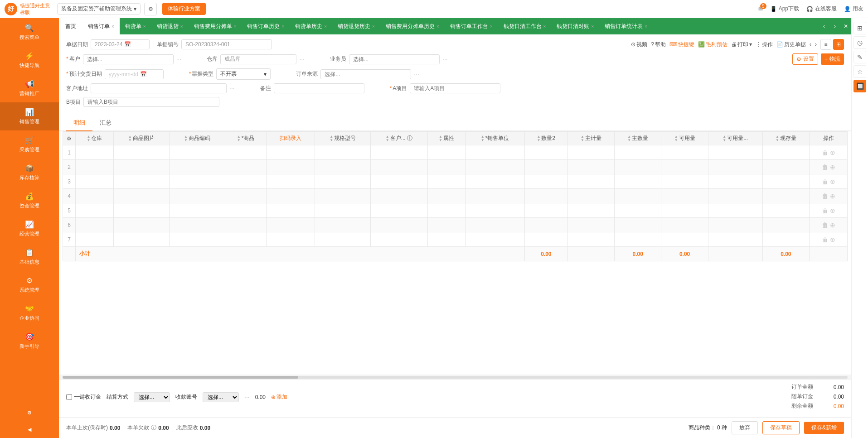 This screenshot has width=868, height=438. What do you see at coordinates (860, 43) in the screenshot?
I see `panel-icon-2: ◷` at bounding box center [860, 43].